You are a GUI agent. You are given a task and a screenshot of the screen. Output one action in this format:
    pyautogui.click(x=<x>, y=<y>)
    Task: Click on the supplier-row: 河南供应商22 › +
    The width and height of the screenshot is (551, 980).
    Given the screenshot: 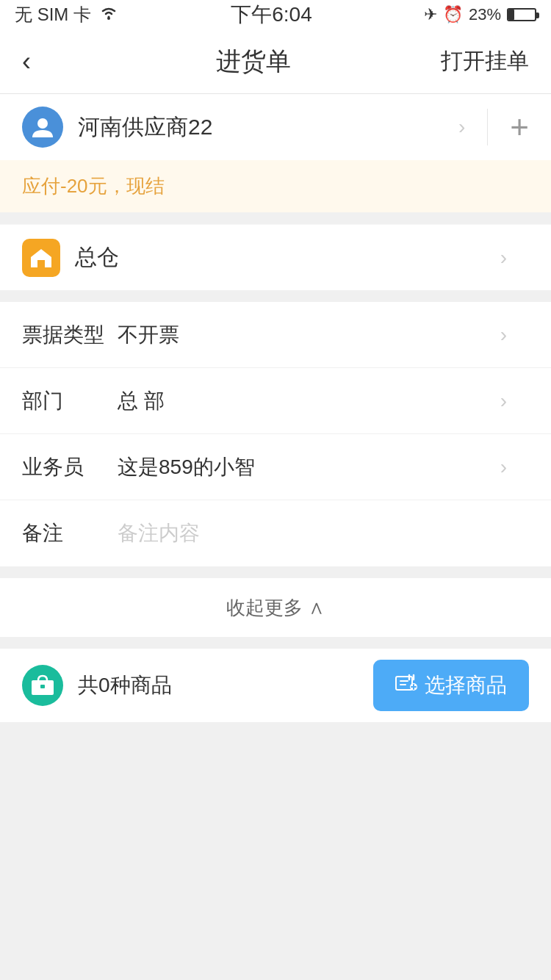 What is the action you would take?
    pyautogui.click(x=276, y=127)
    